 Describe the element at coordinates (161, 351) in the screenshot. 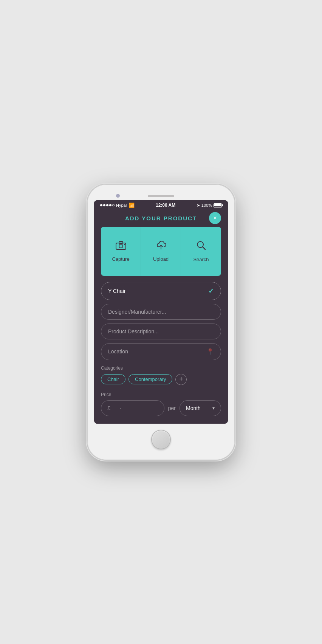

I see `location-field: Location 📍` at that location.